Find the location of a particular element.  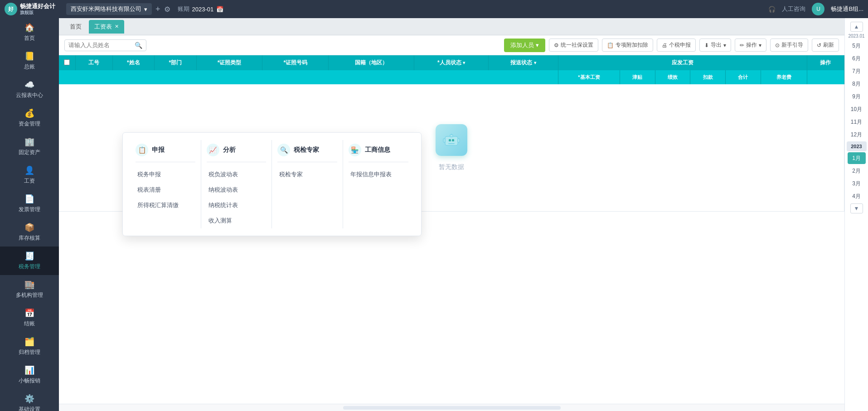

dropdown-item-tax-list: 税表清册 is located at coordinates (165, 190).